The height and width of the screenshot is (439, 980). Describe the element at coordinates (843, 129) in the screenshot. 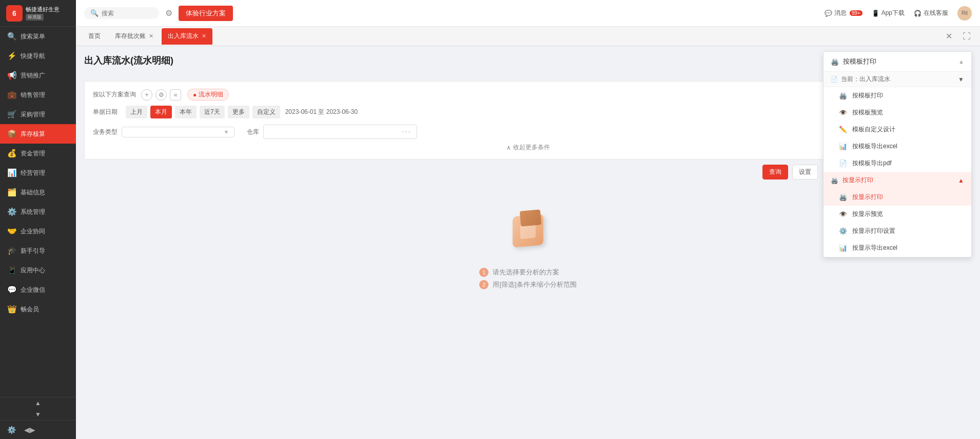

I see `custom-item-icon: ✏️` at that location.